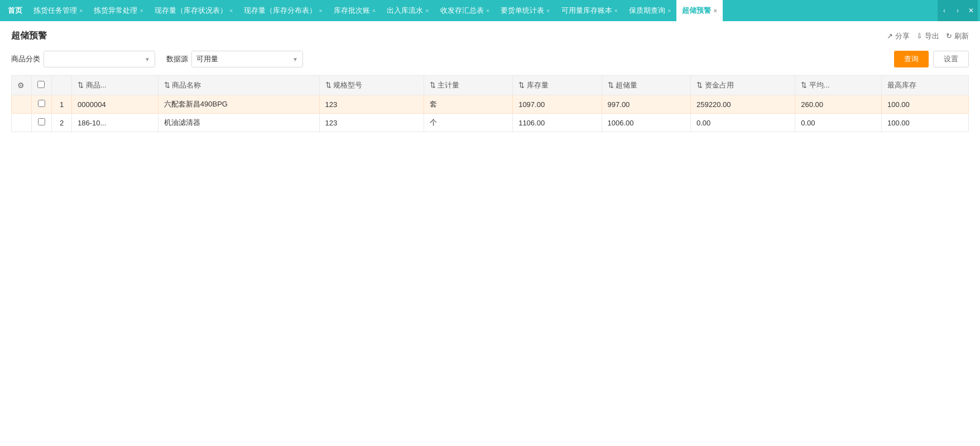 Image resolution: width=980 pixels, height=446 pixels. I want to click on nav-tab-order-stat: 要货单统计表 ×, so click(525, 11).